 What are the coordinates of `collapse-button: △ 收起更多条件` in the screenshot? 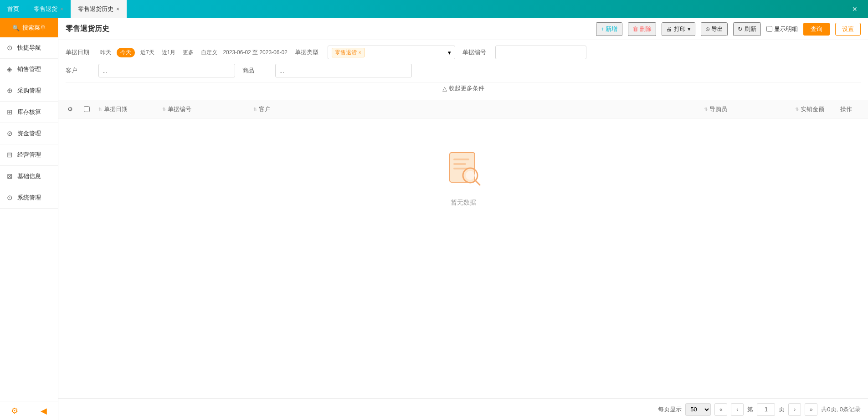 It's located at (463, 88).